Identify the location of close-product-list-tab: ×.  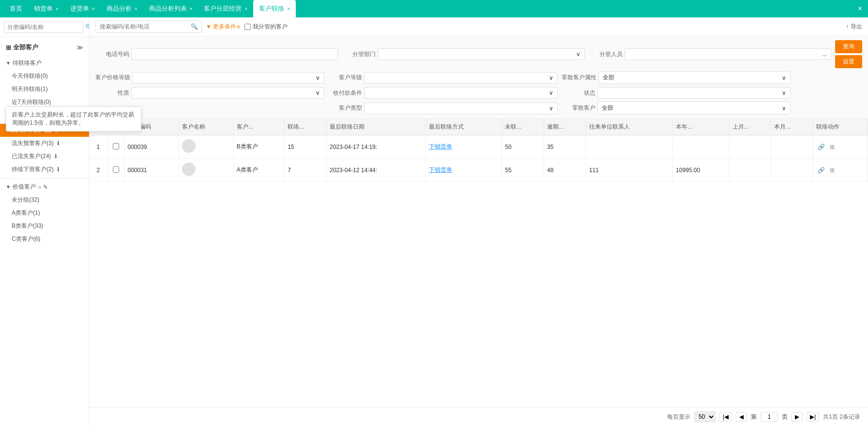
(191, 9).